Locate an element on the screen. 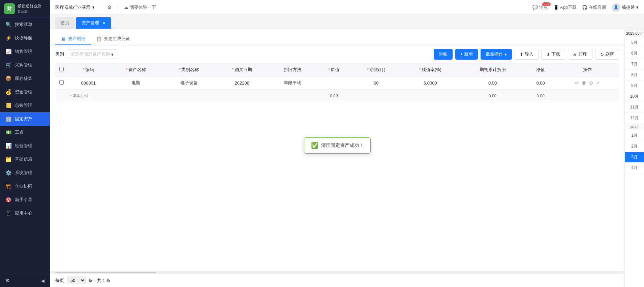  row-name: 电脑 is located at coordinates (136, 83).